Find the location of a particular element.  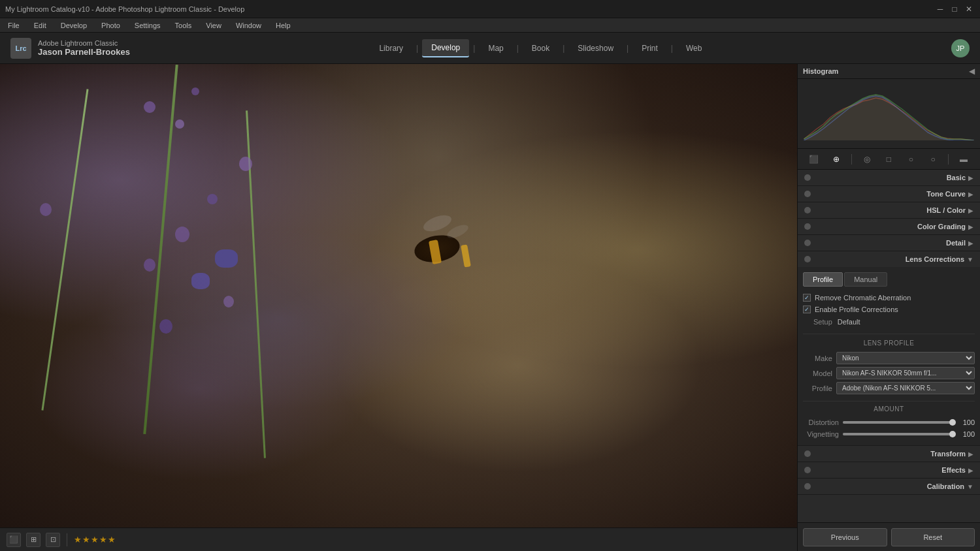

radial-filter-tool: ○ is located at coordinates (911, 159).